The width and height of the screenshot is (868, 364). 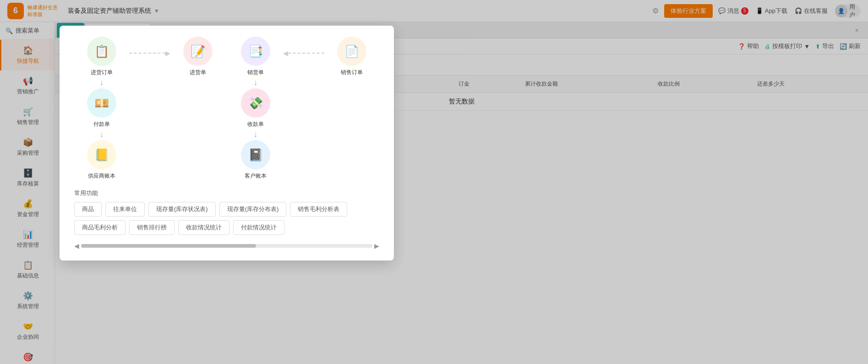 What do you see at coordinates (256, 51) in the screenshot?
I see `sales-bill-icon: 📑` at bounding box center [256, 51].